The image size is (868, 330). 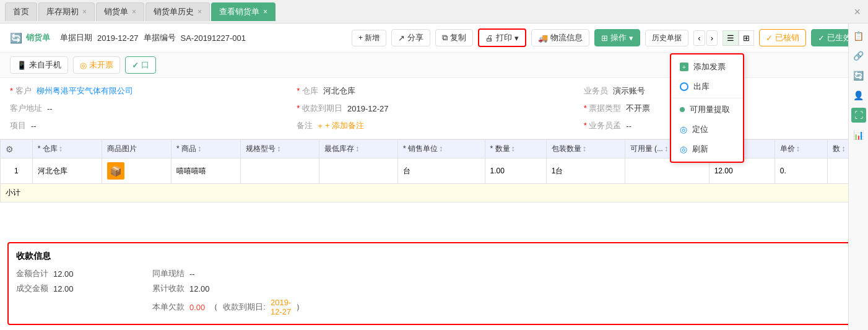 What do you see at coordinates (629, 126) in the screenshot?
I see `salesperson-value: --` at bounding box center [629, 126].